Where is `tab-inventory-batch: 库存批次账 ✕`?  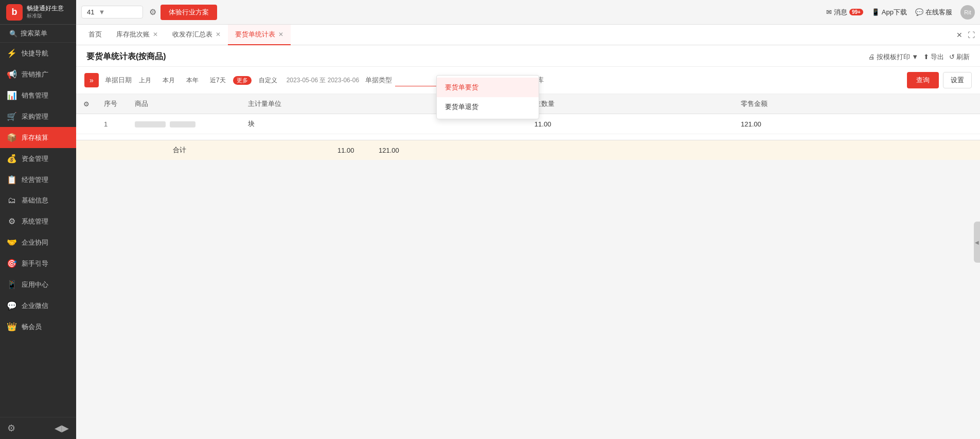
tab-inventory-batch: 库存批次账 ✕ is located at coordinates (137, 35).